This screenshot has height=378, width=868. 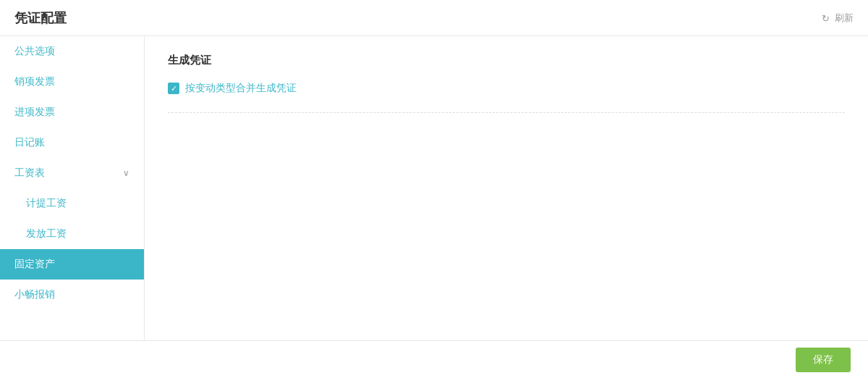 What do you see at coordinates (35, 51) in the screenshot?
I see `sidebar-item-label: 公共选项` at bounding box center [35, 51].